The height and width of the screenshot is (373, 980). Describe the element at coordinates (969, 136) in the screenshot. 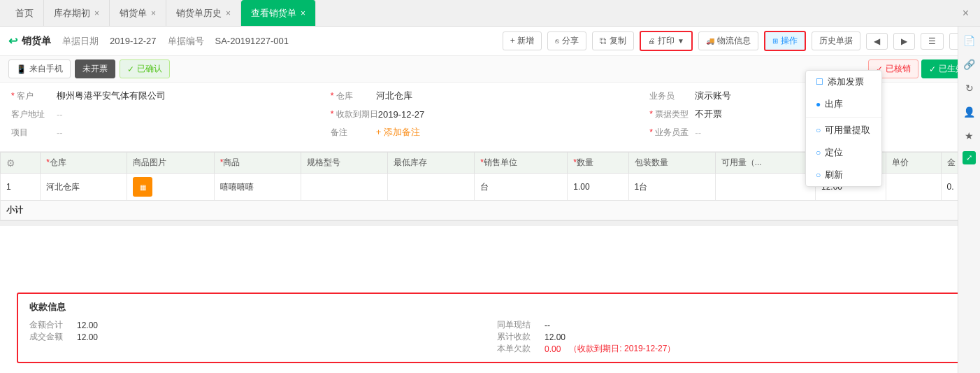

I see `star-sidebar-icon: ★` at that location.